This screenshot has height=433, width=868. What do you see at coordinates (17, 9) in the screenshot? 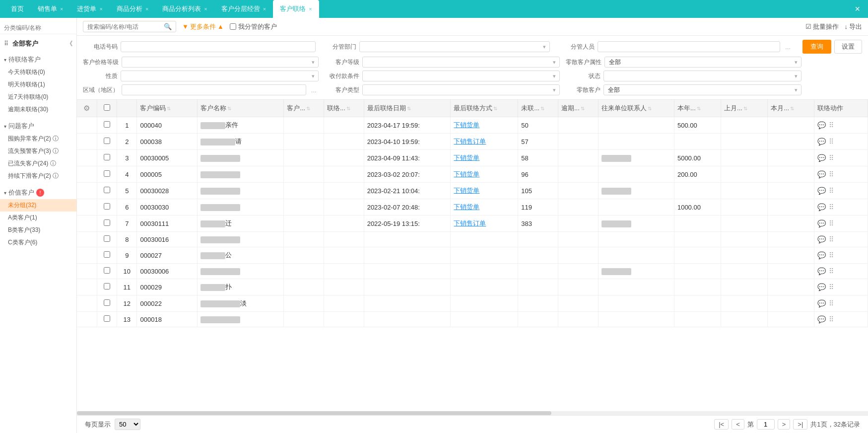
I see `tab-home: 首页` at bounding box center [17, 9].